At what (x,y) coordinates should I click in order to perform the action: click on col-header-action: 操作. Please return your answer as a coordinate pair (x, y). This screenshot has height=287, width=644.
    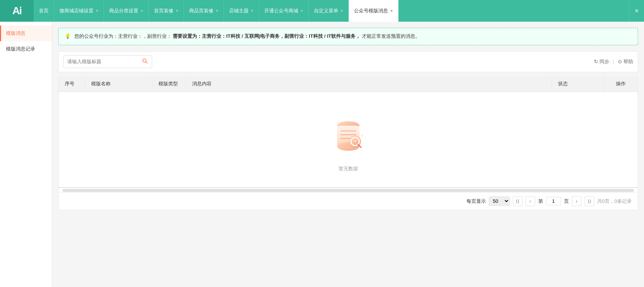
    Looking at the image, I should click on (621, 84).